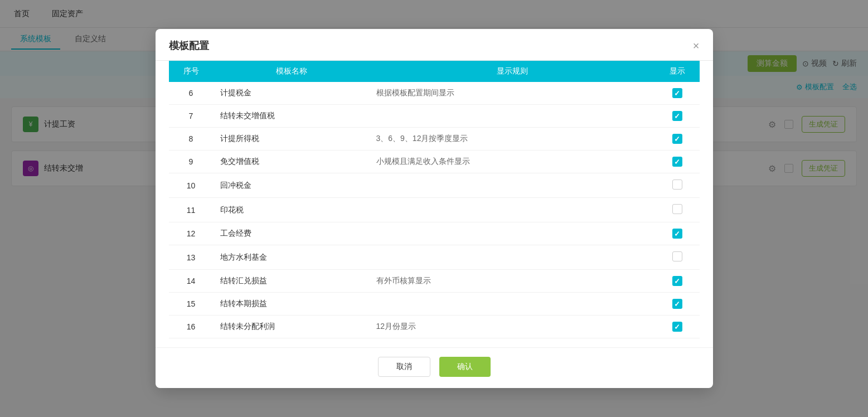 Image resolution: width=868 pixels, height=417 pixels. What do you see at coordinates (292, 281) in the screenshot?
I see `cell-name: 结转汇兑损益` at bounding box center [292, 281].